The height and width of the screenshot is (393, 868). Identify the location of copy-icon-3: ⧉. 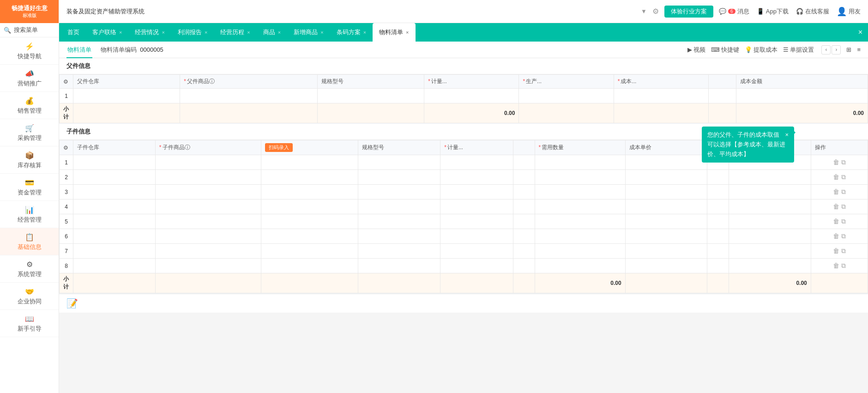
(844, 192).